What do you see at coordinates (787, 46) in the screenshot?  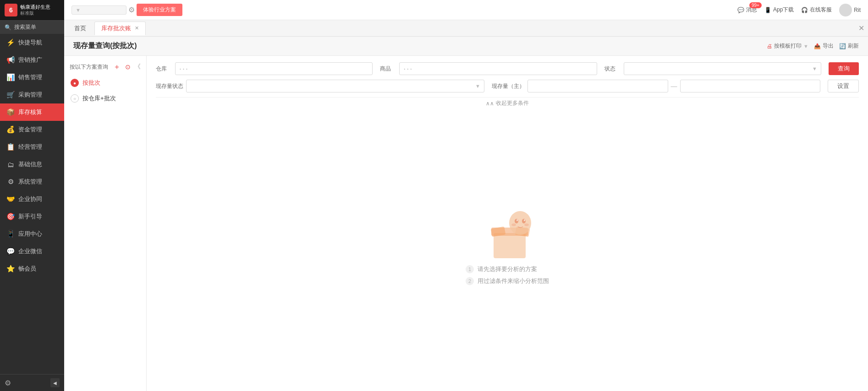 I see `print-btn: 🖨 按模板打印 ▼` at bounding box center [787, 46].